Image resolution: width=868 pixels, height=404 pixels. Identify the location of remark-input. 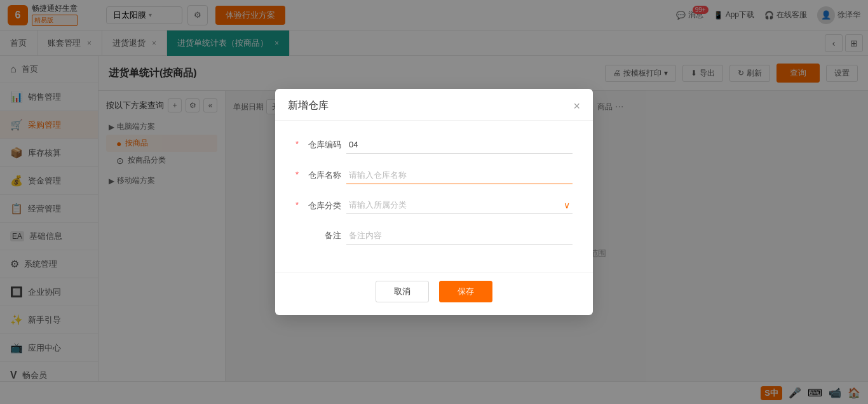
(459, 236).